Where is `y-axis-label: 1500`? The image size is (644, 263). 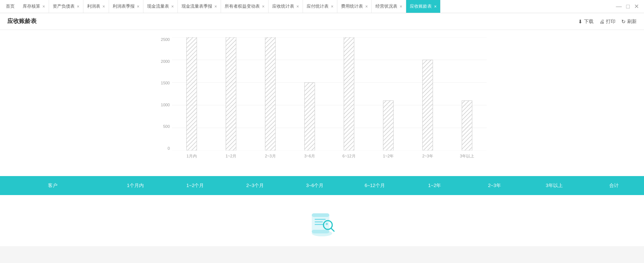
y-axis-label: 1500 is located at coordinates (165, 83).